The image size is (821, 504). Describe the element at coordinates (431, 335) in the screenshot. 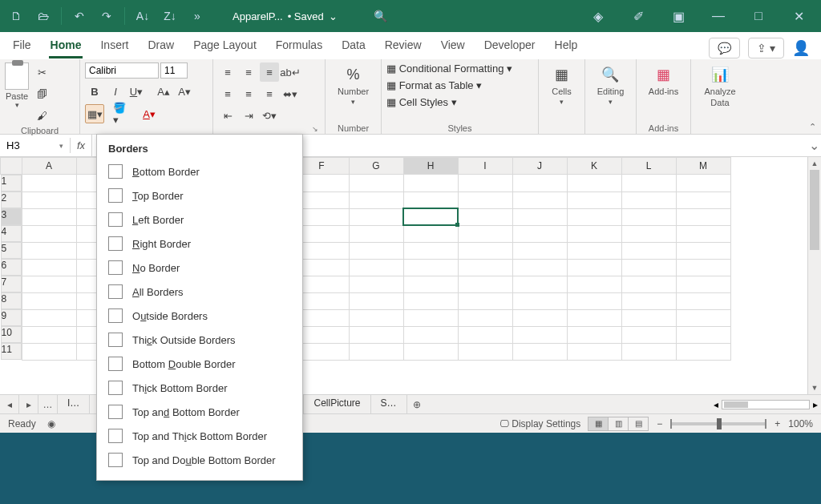

I see `cell-H10` at that location.